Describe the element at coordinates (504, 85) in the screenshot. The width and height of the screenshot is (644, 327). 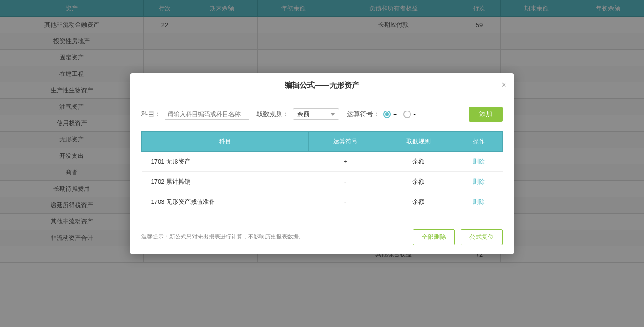
I see `modal-close-button: ×` at that location.